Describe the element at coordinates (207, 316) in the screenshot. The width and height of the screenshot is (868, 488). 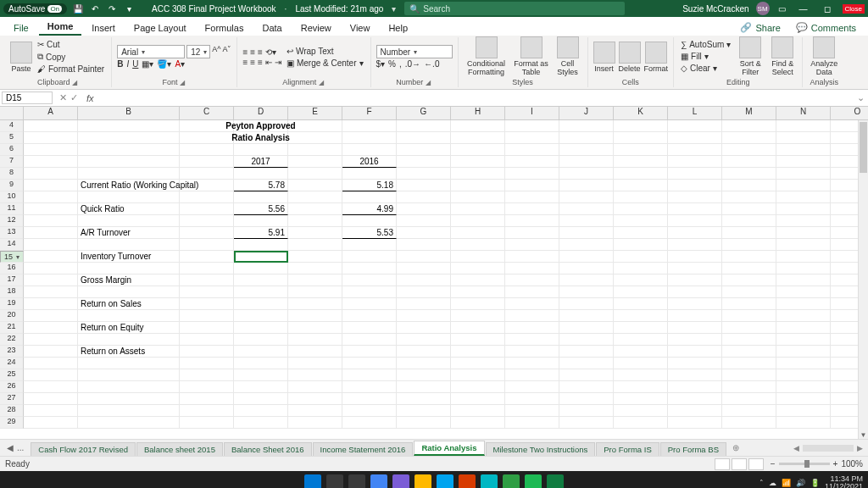
I see `cell-C20` at that location.